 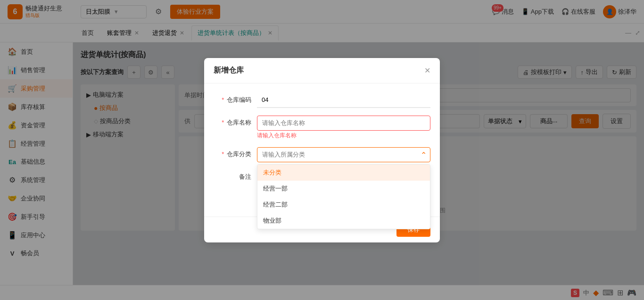 I want to click on warehouse-code-row: * 仓库编码, so click(x=322, y=100).